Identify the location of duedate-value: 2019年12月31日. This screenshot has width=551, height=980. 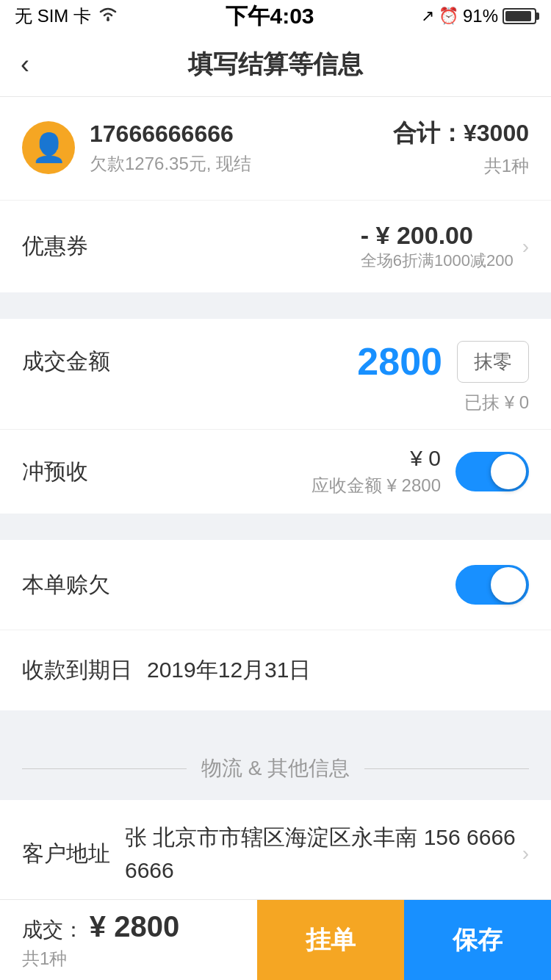
(229, 670).